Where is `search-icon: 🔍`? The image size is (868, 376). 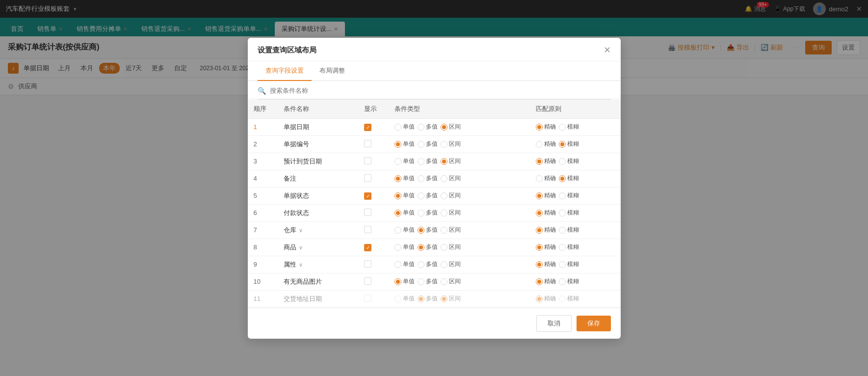 search-icon: 🔍 is located at coordinates (262, 91).